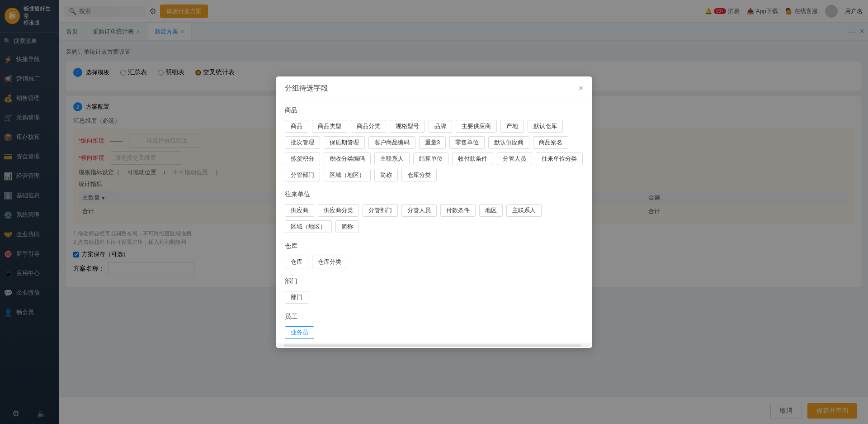 The height and width of the screenshot is (424, 868). Describe the element at coordinates (434, 262) in the screenshot. I see `warehouse-tags: 仓库 仓库分类` at that location.